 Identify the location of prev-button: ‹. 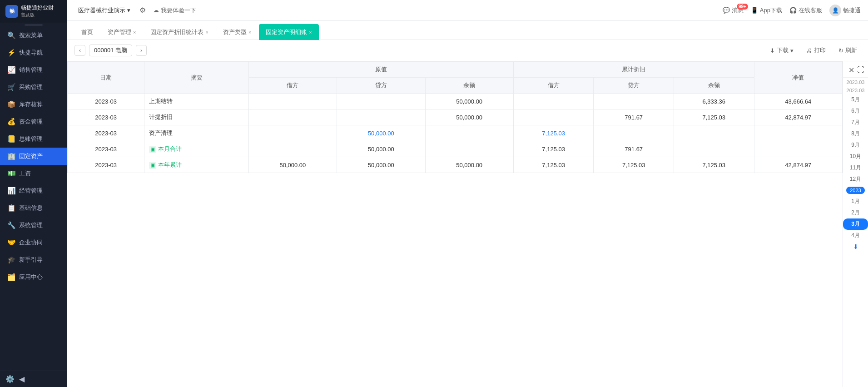
(80, 50).